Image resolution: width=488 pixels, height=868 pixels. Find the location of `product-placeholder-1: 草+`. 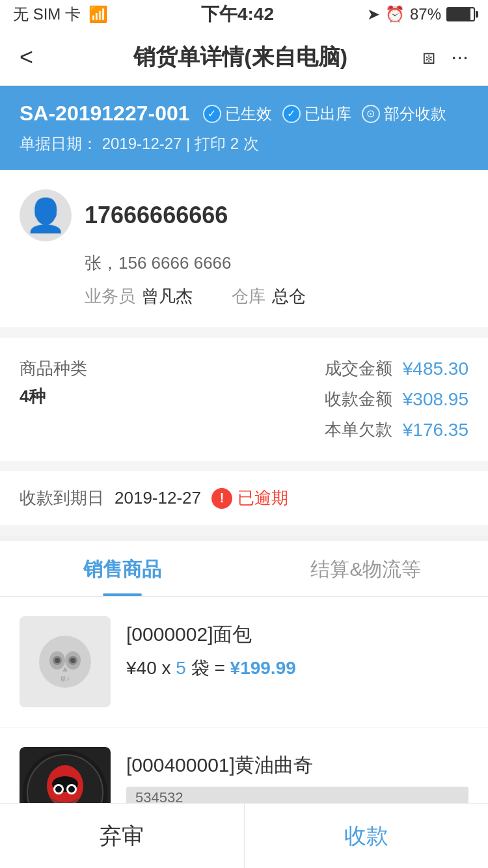

product-placeholder-1: 草+ is located at coordinates (65, 662).